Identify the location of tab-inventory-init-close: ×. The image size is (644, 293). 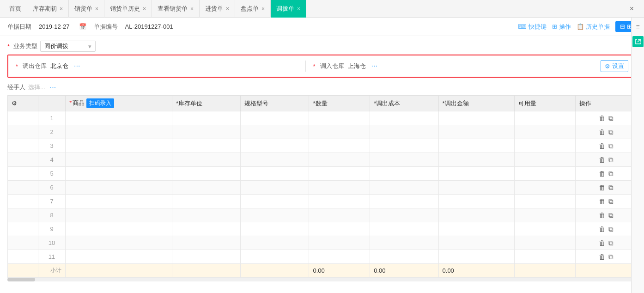
(61, 9).